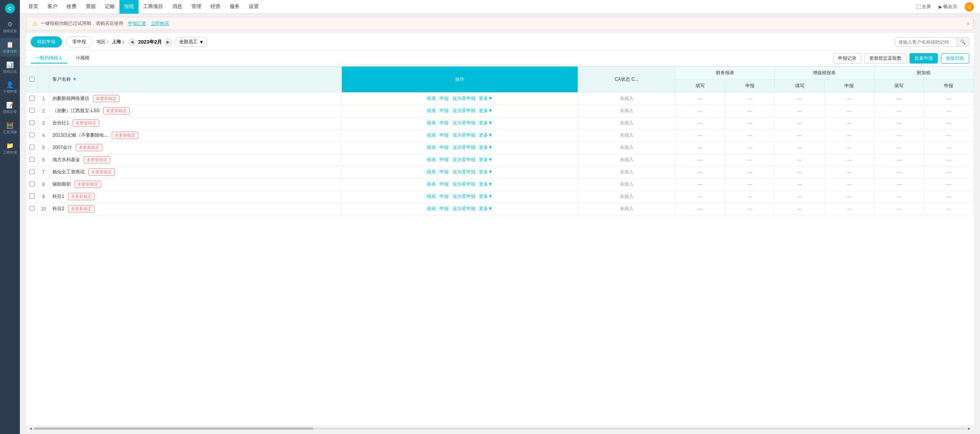 This screenshot has width=980, height=434. I want to click on row-op-zero-4: 设为零申报, so click(464, 147).